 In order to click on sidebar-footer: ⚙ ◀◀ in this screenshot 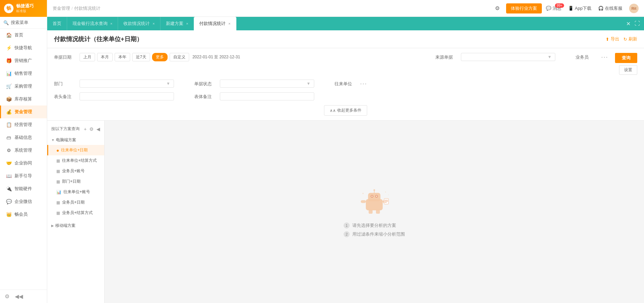, I will do `click(24, 296)`.